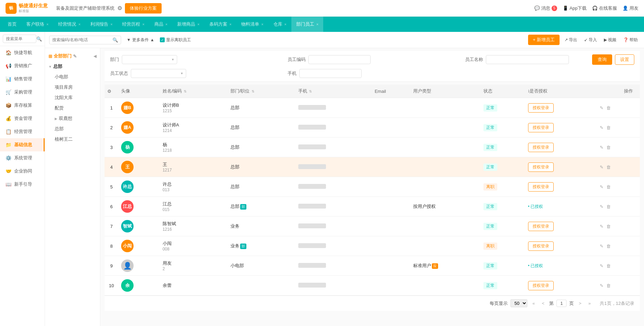  What do you see at coordinates (12, 24) in the screenshot?
I see `tab-home: 首页` at bounding box center [12, 24].